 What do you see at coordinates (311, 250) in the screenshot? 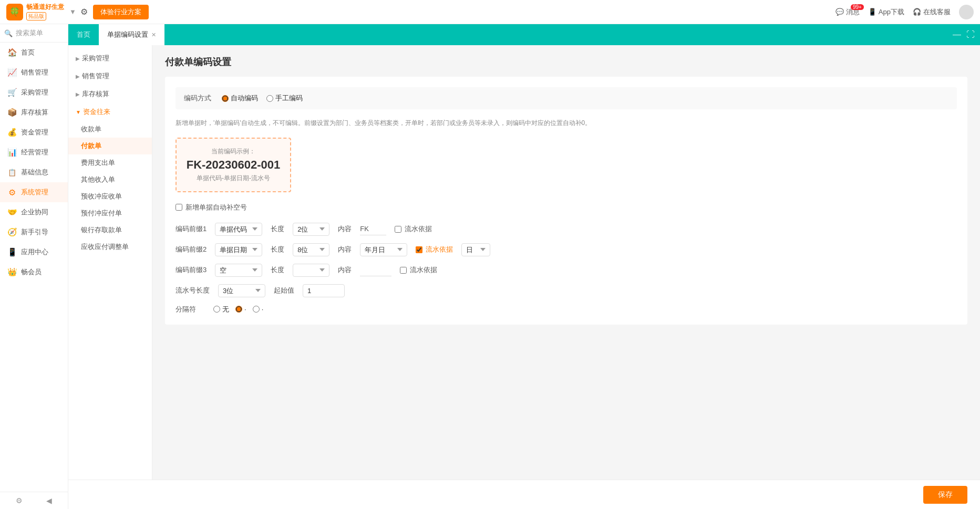
I see `prefix2-length-select: 8位` at bounding box center [311, 250].